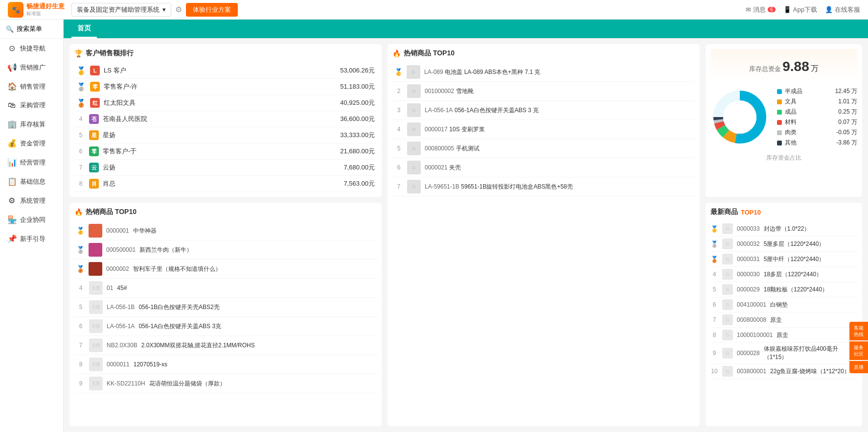 The height and width of the screenshot is (432, 868). I want to click on new-product-code: 10000100001, so click(754, 335).